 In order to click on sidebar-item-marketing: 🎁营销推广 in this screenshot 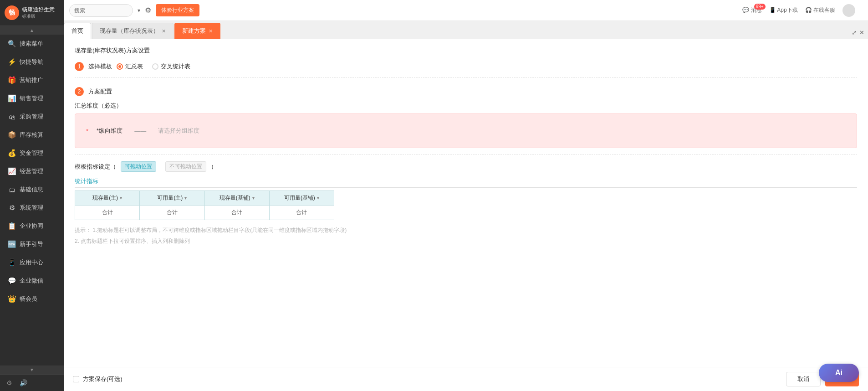, I will do `click(32, 80)`.